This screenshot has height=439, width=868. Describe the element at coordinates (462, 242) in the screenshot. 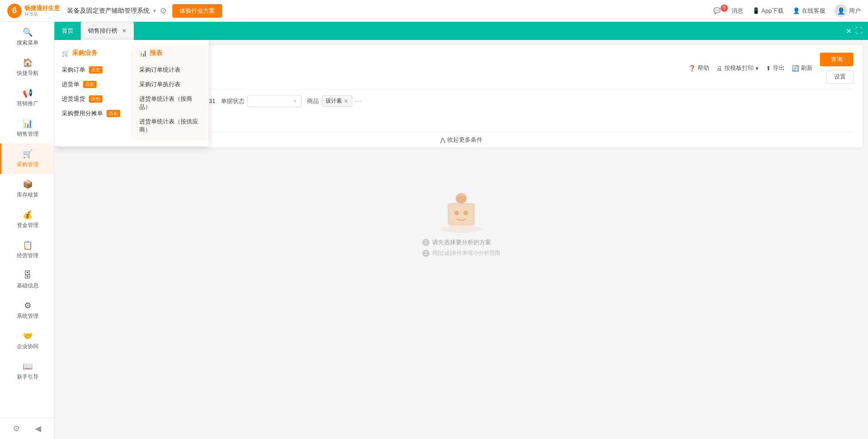

I see `empty-hint1: 请先选择要分析的方案` at that location.